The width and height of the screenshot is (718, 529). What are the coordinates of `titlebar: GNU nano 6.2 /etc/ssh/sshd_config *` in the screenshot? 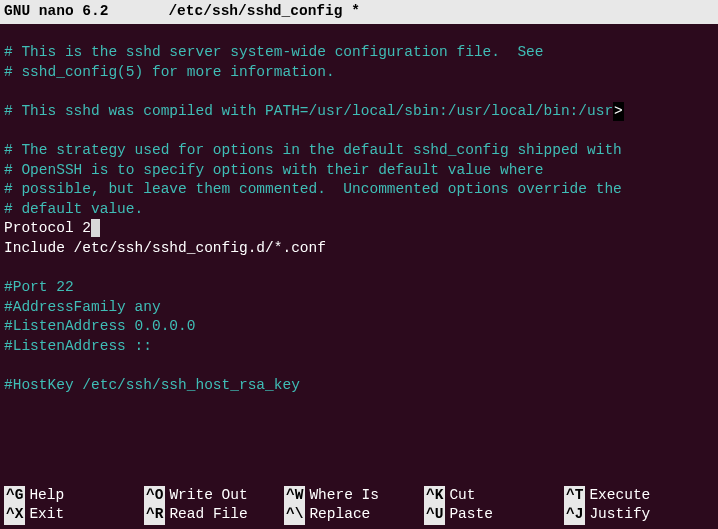 It's located at (359, 12).